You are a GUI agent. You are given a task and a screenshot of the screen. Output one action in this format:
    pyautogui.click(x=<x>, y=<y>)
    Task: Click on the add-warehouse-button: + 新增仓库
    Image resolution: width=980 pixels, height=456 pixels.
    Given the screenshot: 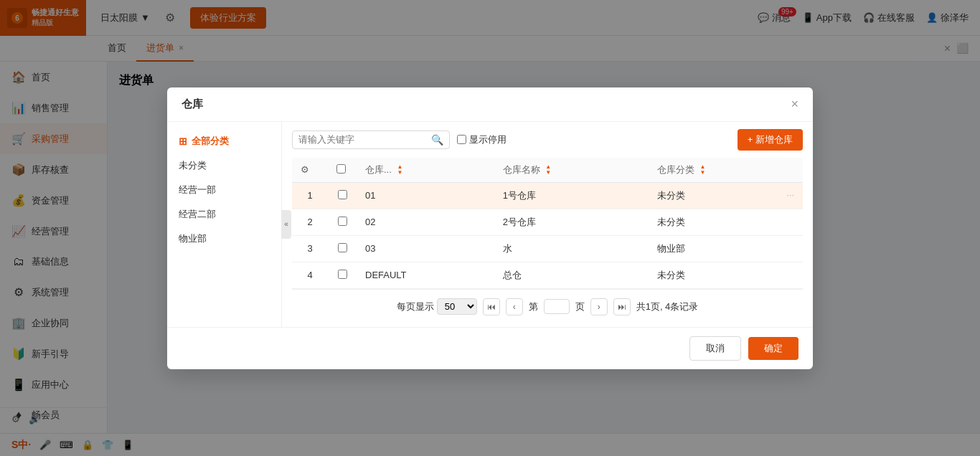 What is the action you would take?
    pyautogui.click(x=771, y=140)
    